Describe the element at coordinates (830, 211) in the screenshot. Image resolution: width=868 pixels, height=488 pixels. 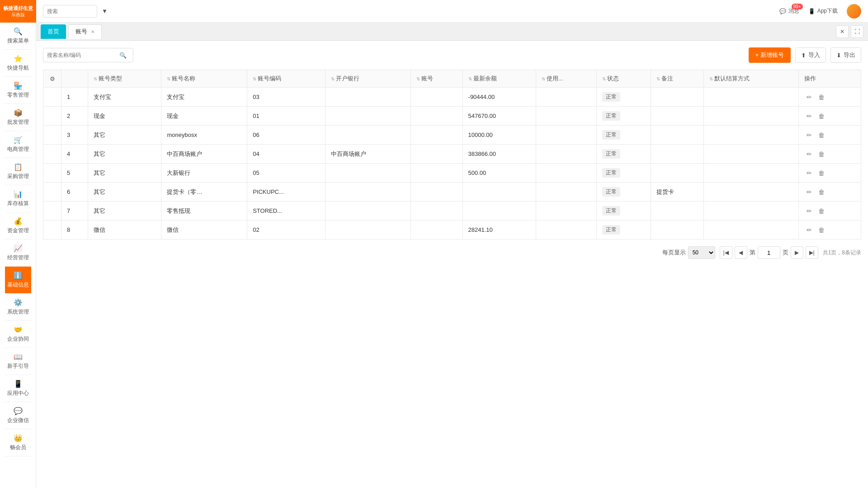
I see `cell-action-6: ✏ 🗑` at that location.